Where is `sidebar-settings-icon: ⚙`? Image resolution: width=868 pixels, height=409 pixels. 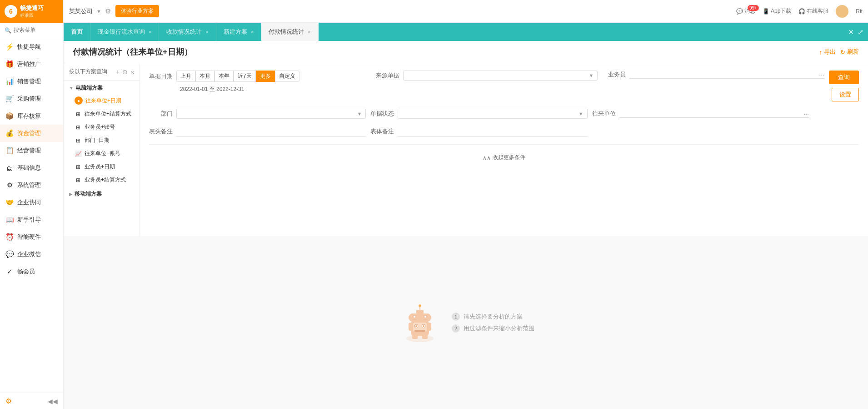 sidebar-settings-icon: ⚙ is located at coordinates (9, 401).